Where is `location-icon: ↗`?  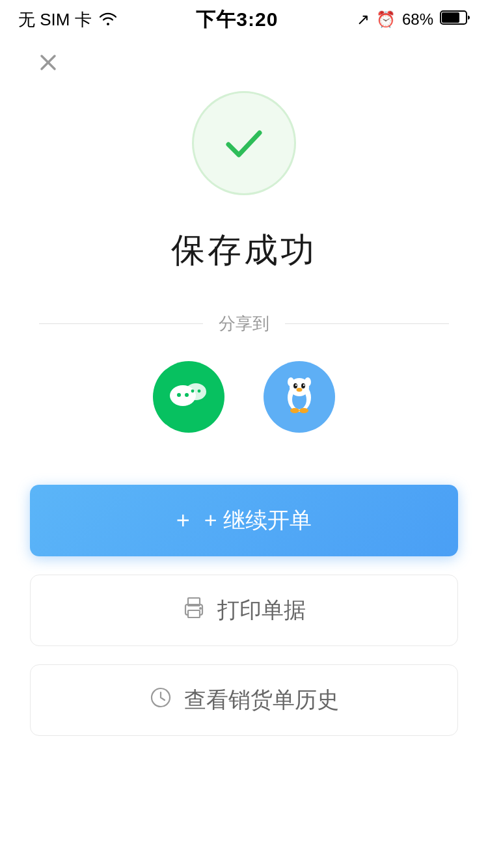
location-icon: ↗ is located at coordinates (363, 20).